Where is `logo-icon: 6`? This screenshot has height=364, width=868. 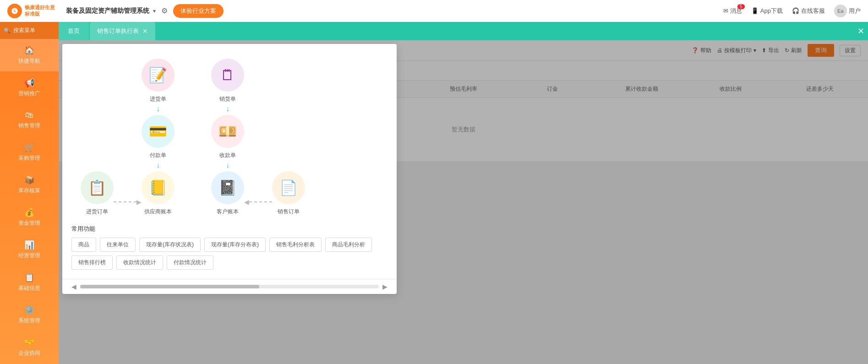
logo-icon: 6 is located at coordinates (15, 11).